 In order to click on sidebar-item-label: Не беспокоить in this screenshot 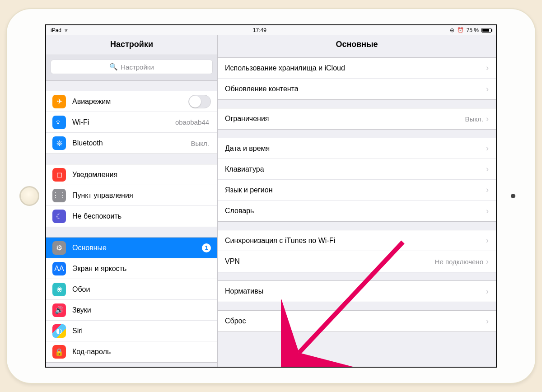, I will do `click(142, 216)`.